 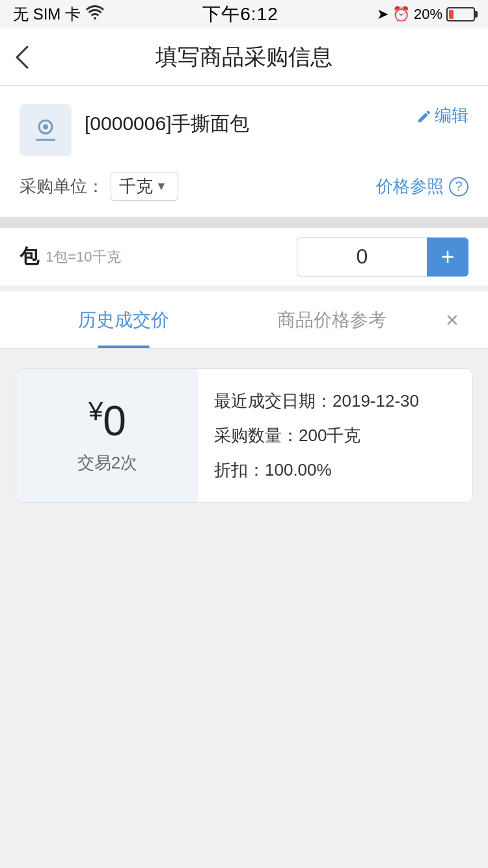 What do you see at coordinates (256, 435) in the screenshot?
I see `purchase-qty-label: 采购数量：` at bounding box center [256, 435].